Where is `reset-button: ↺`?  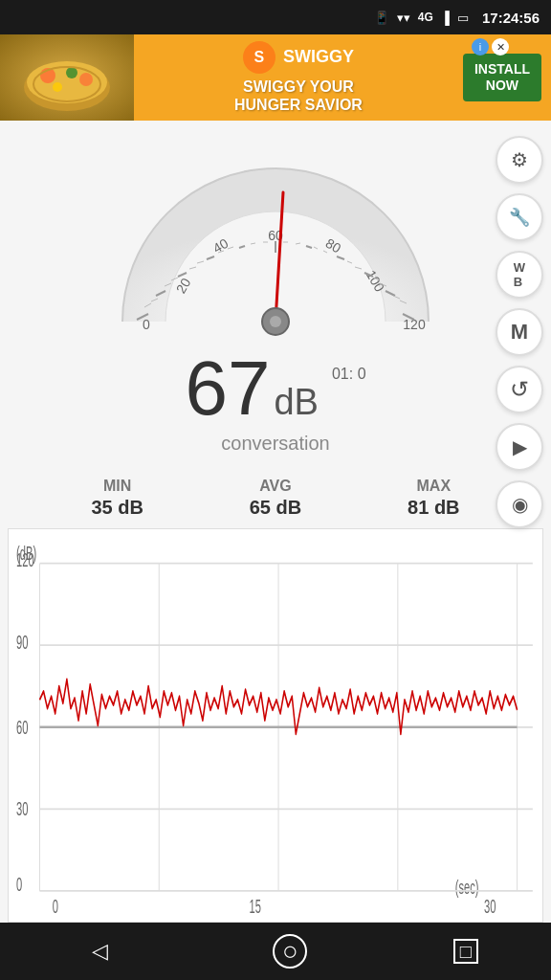
reset-button: ↺ is located at coordinates (519, 390).